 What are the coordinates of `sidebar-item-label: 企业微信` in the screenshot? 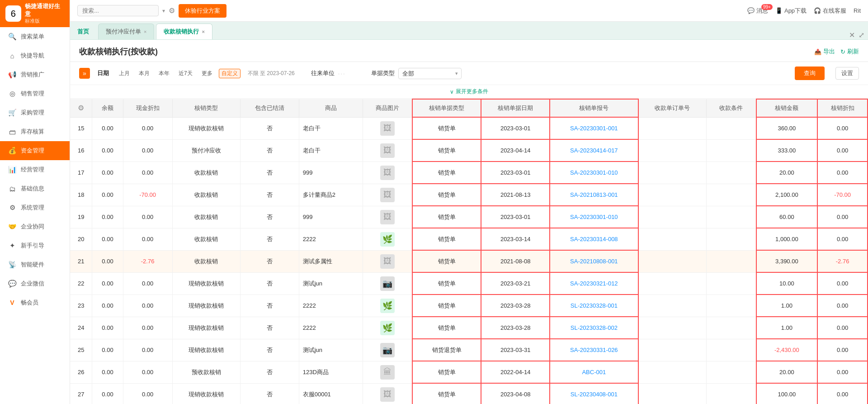 It's located at (33, 284).